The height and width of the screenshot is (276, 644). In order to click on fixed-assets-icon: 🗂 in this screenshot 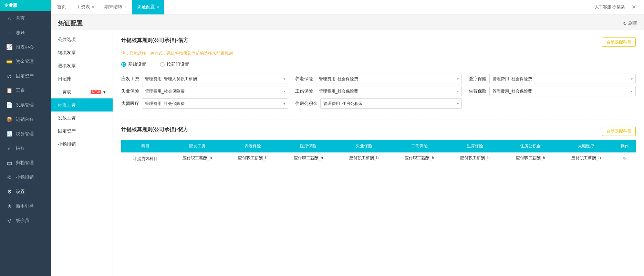, I will do `click(9, 76)`.